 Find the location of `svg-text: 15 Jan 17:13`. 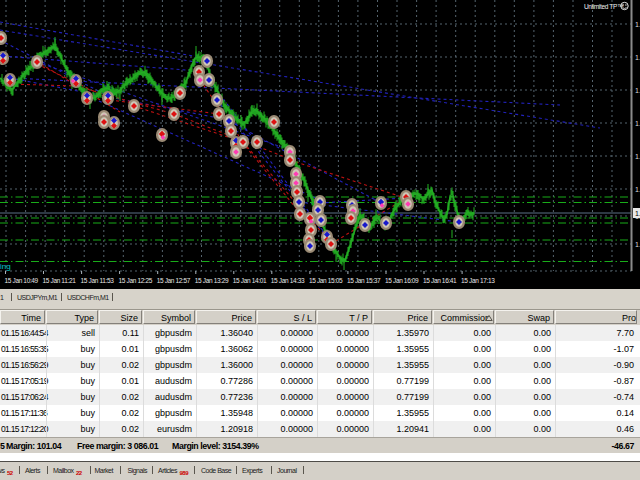

svg-text: 15 Jan 17:13 is located at coordinates (478, 280).